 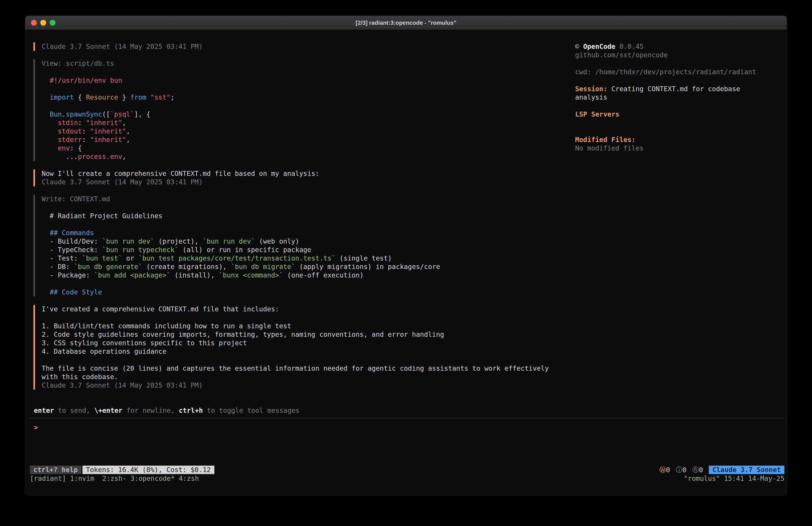 What do you see at coordinates (295, 352) in the screenshot?
I see `text-line: 4. Database operations guidance` at bounding box center [295, 352].